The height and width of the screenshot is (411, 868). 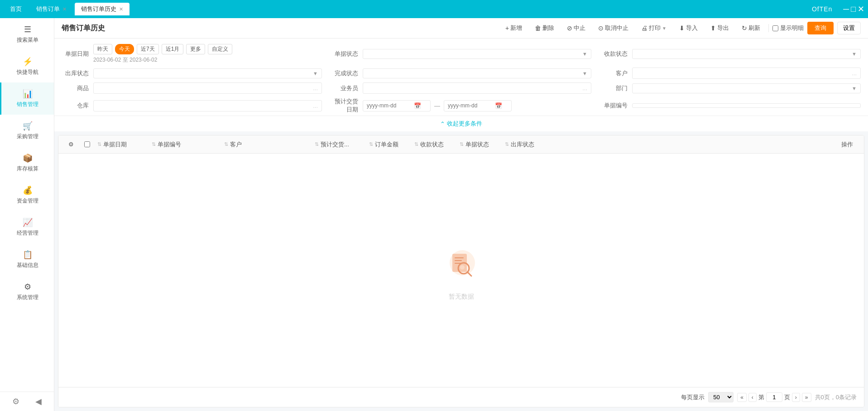 What do you see at coordinates (807, 397) in the screenshot?
I see `page-last-btn: »` at bounding box center [807, 397].